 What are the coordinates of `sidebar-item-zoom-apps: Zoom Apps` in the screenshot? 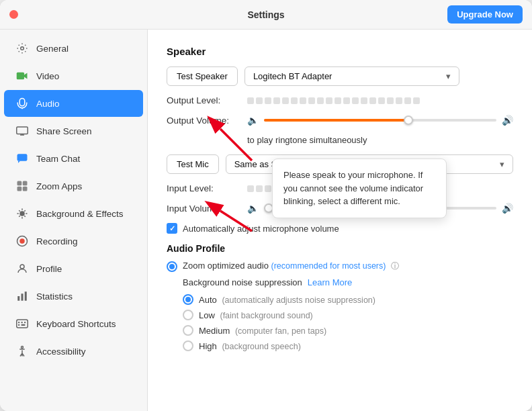 It's located at (74, 186).